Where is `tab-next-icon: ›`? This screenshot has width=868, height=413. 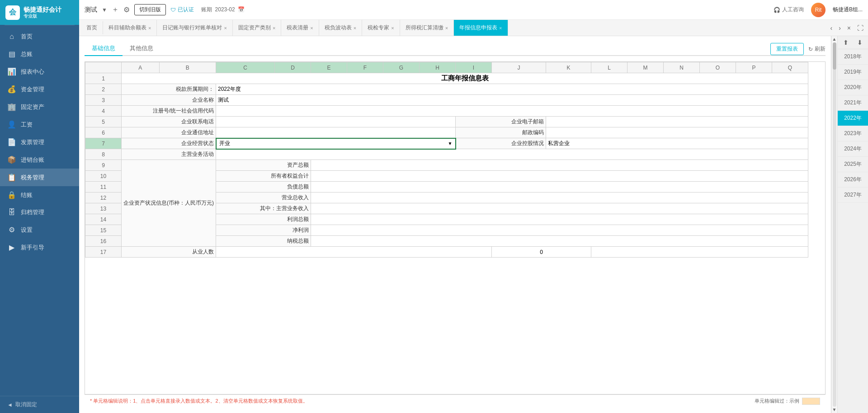 tab-next-icon: › is located at coordinates (840, 28).